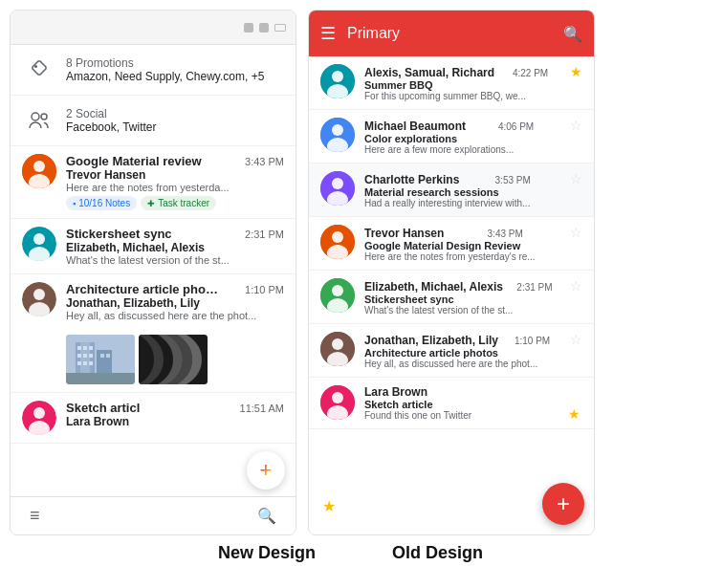 This screenshot has height=588, width=701. Describe the element at coordinates (175, 289) in the screenshot. I see `email-top-arch: Architecture article photos 1:10 PM` at that location.